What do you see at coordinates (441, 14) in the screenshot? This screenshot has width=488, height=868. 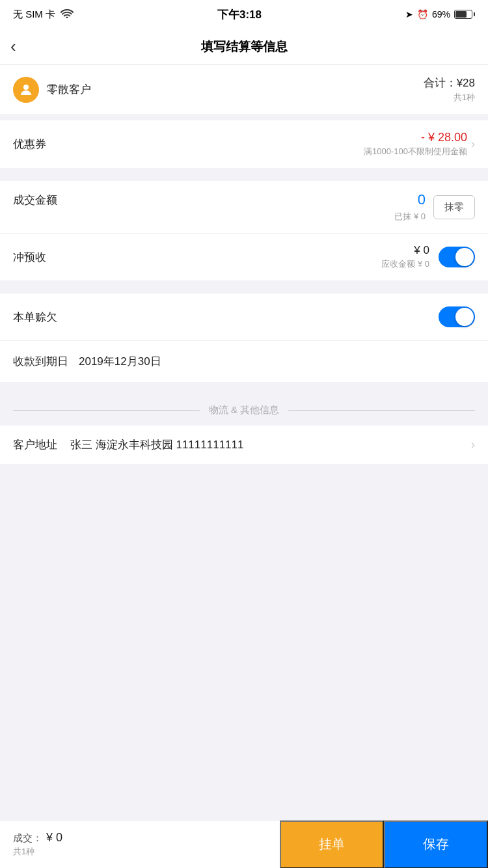 I see `battery-percent: 69%` at bounding box center [441, 14].